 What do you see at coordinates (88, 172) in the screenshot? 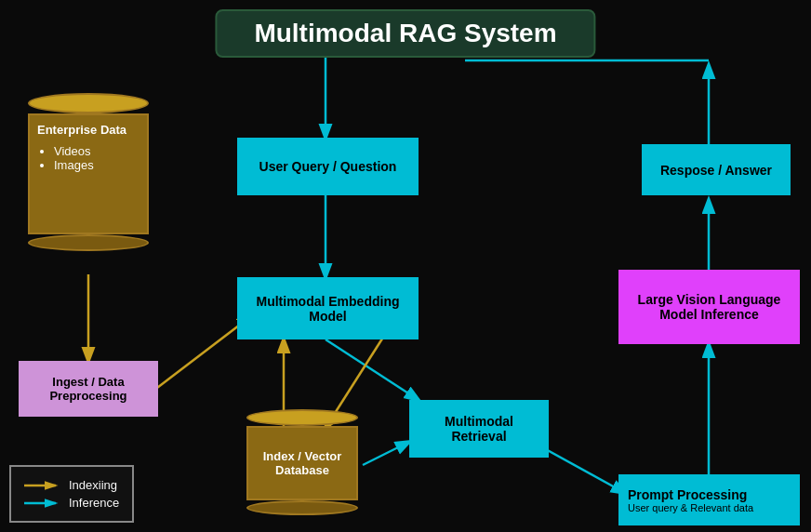
I see `enterprise-data-cylinder: Enterprise Data Videos Images` at bounding box center [88, 172].